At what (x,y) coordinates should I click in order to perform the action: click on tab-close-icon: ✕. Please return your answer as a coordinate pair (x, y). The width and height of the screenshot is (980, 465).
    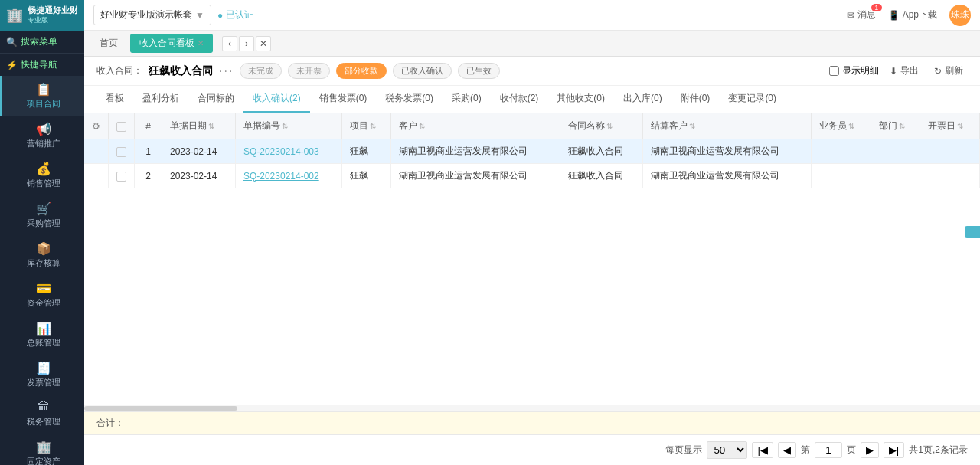
    Looking at the image, I should click on (201, 43).